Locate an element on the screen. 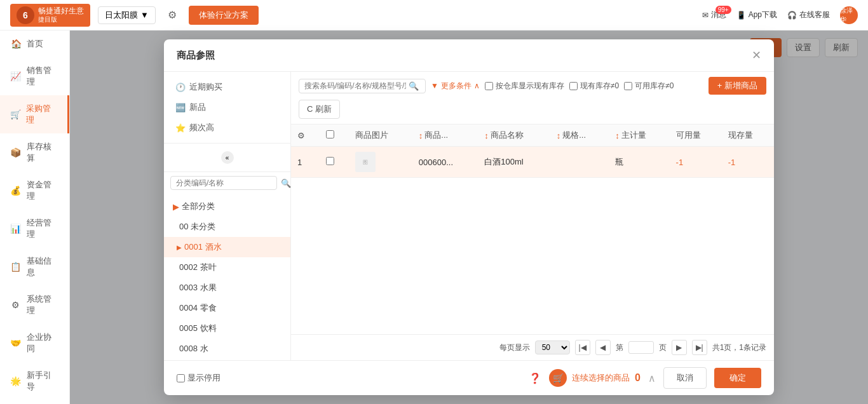 The height and width of the screenshot is (404, 868). sidebar: 🏠 首页 📈 销售管理 🛒 采购管理 📦 库存核算 💰 资金管理 📊 经营管理 … is located at coordinates (35, 217).